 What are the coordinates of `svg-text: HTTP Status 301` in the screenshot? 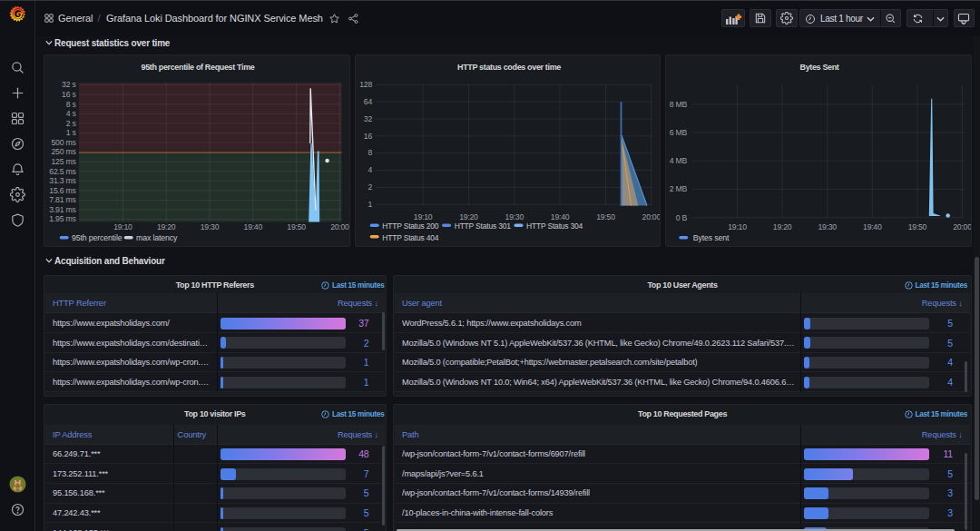 It's located at (483, 226).